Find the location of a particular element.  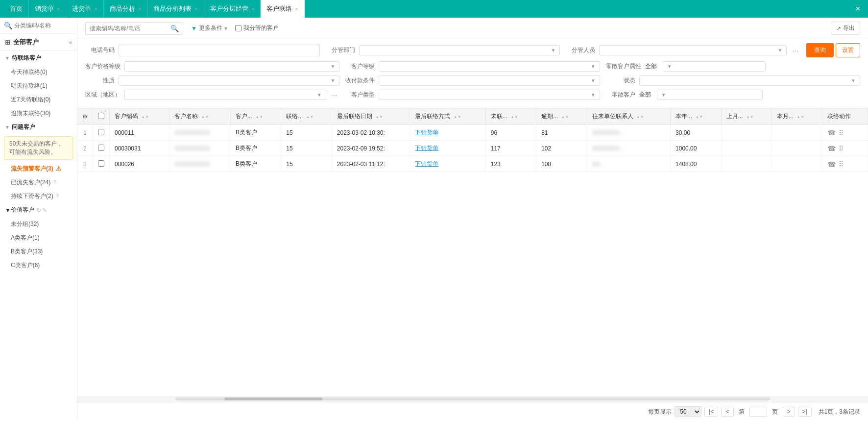

sort-icon-overdue: ▲▼ is located at coordinates (565, 117).